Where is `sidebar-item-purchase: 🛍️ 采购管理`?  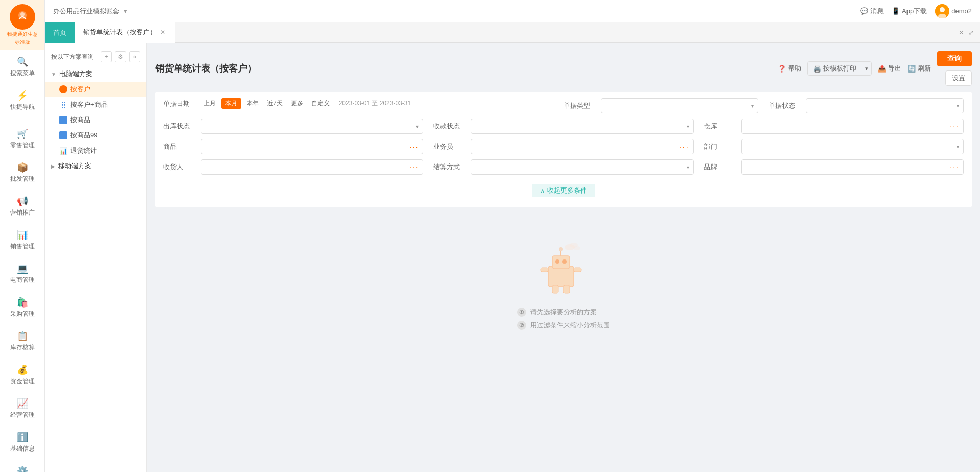
sidebar-item-purchase: 🛍️ 采购管理 is located at coordinates (22, 308).